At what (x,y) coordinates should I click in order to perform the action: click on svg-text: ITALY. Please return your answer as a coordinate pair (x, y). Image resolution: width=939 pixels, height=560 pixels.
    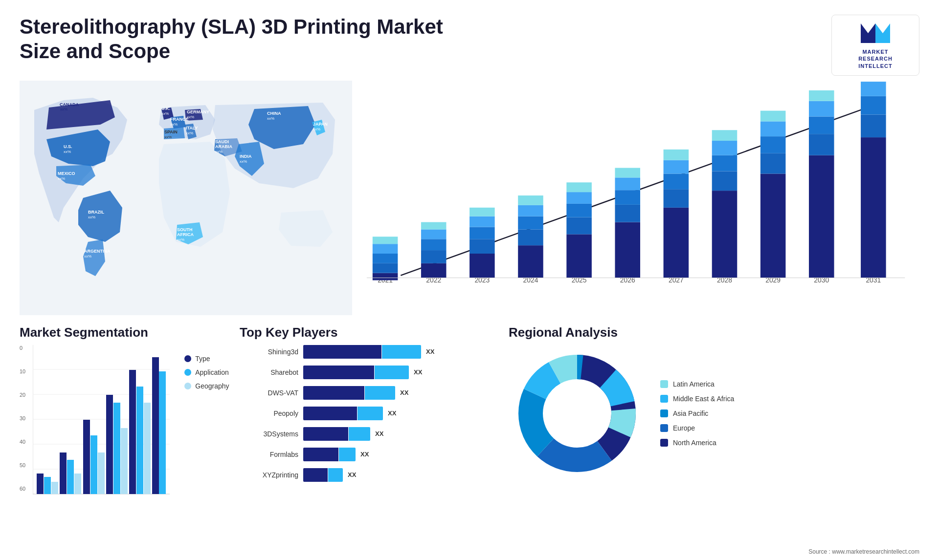
    Looking at the image, I should click on (192, 128).